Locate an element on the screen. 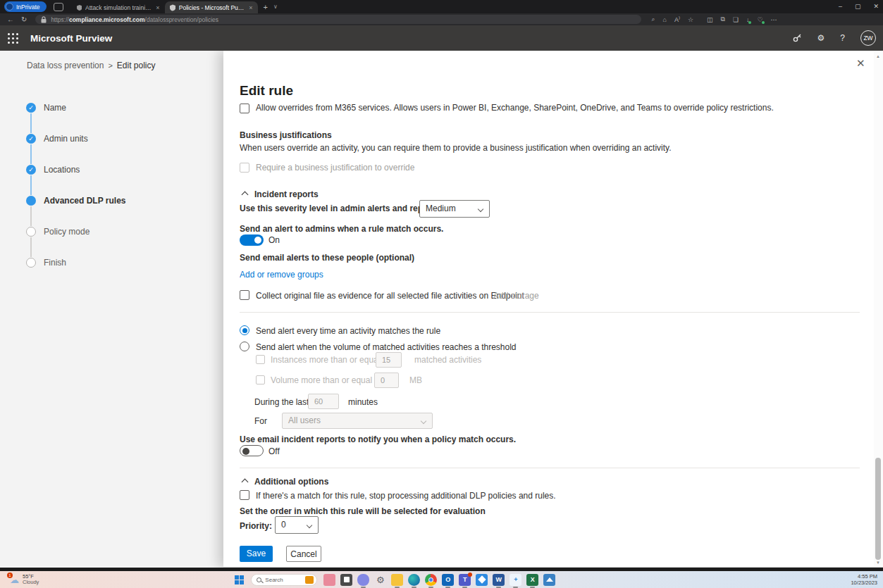 Image resolution: width=883 pixels, height=588 pixels. require-justification-checkbox is located at coordinates (245, 168).